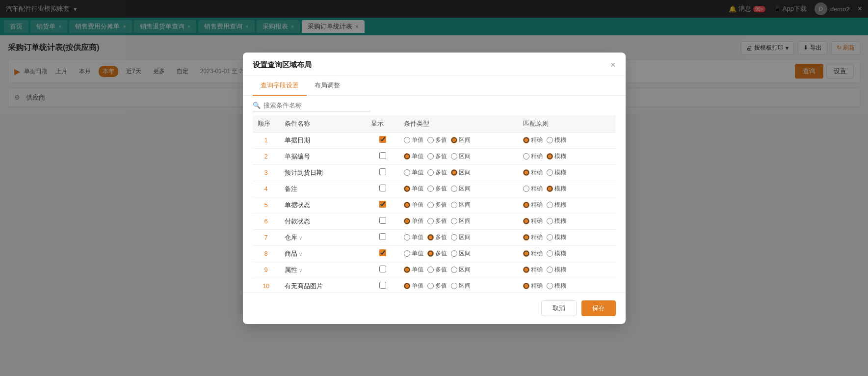  Describe the element at coordinates (317, 105) in the screenshot. I see `search-input` at that location.